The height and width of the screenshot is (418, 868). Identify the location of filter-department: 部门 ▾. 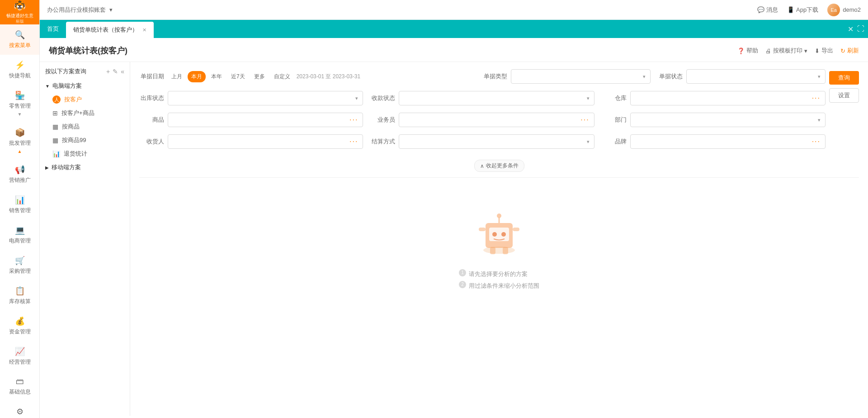
(713, 120).